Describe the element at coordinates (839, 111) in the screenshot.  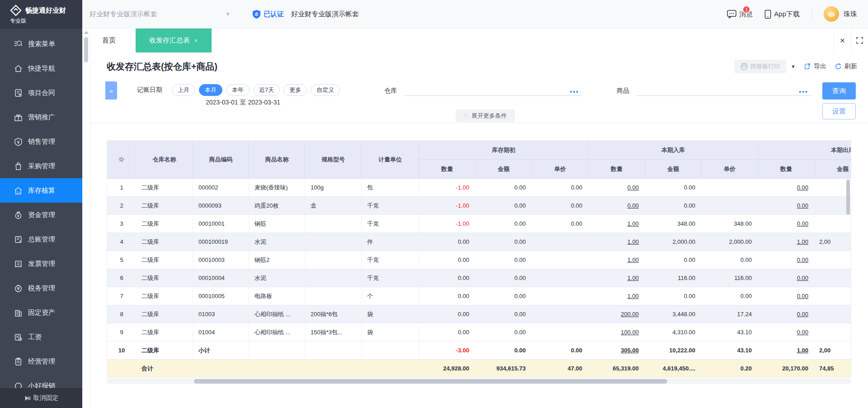
I see `settings-button: 设置` at that location.